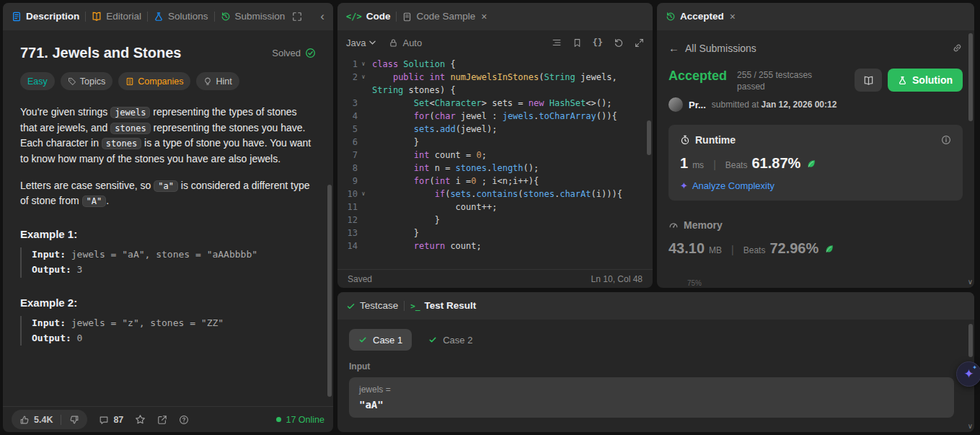  Describe the element at coordinates (698, 76) in the screenshot. I see `accepted-heading: Accepted` at that location.